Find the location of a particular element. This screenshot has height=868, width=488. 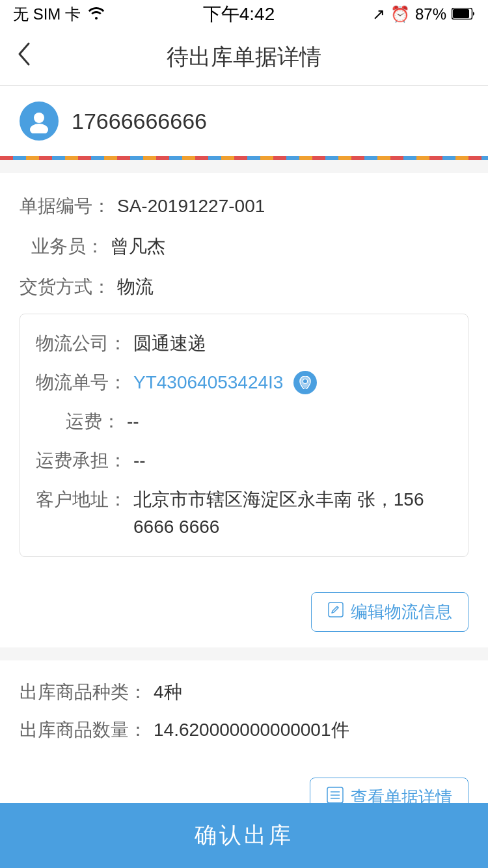

edit-logistics-row: 编辑物流信息 is located at coordinates (244, 612).